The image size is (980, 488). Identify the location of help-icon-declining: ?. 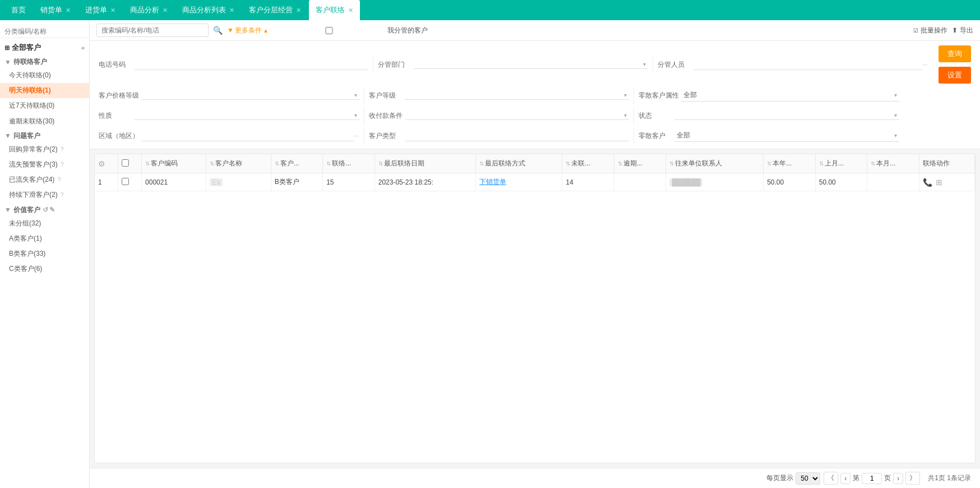
(62, 195).